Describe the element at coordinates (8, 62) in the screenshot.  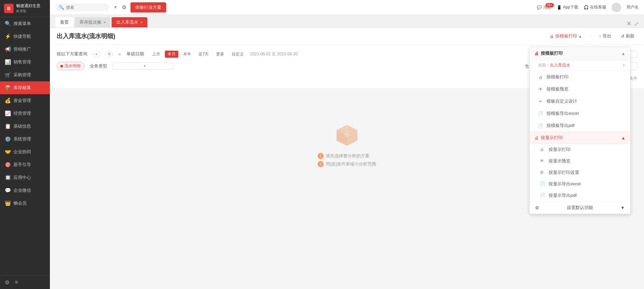
I see `sales-icon: 📊` at that location.